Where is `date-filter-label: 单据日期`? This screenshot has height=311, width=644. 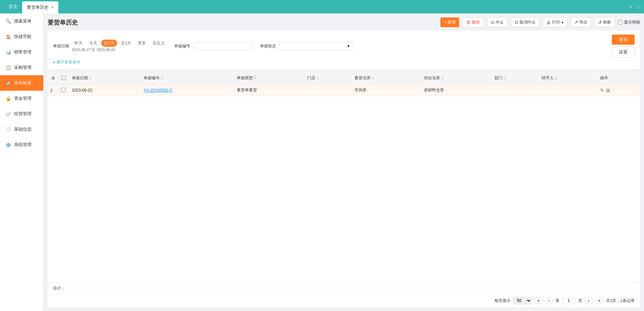 date-filter-label: 单据日期 is located at coordinates (61, 46).